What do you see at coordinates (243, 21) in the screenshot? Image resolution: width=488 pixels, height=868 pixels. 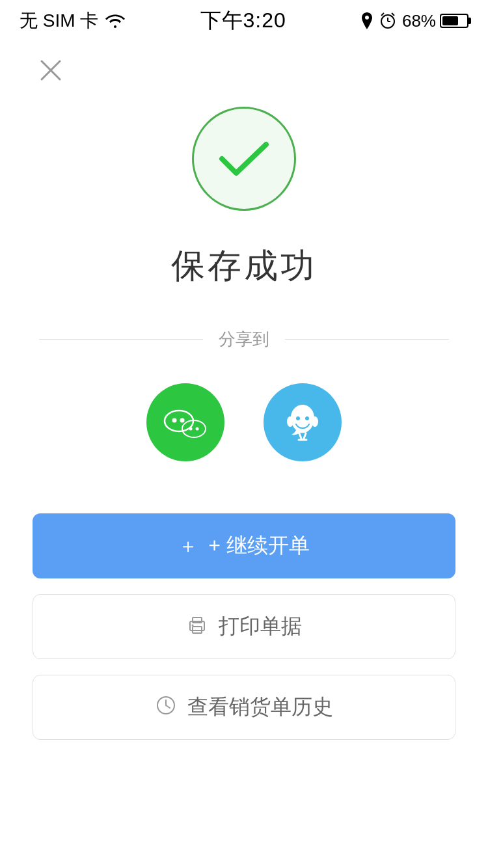 I see `status-time: 下午3:20` at bounding box center [243, 21].